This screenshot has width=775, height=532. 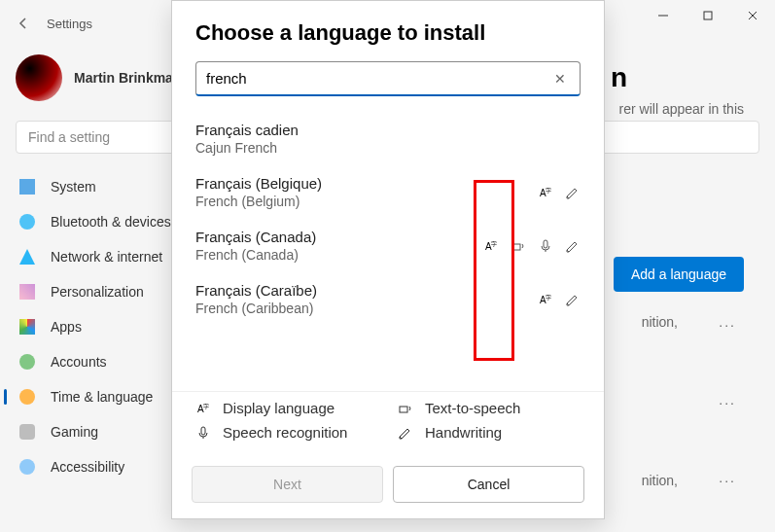 What do you see at coordinates (388, 245) in the screenshot?
I see `language-item-canada: Français (Canada) French (Canada) A字` at bounding box center [388, 245].